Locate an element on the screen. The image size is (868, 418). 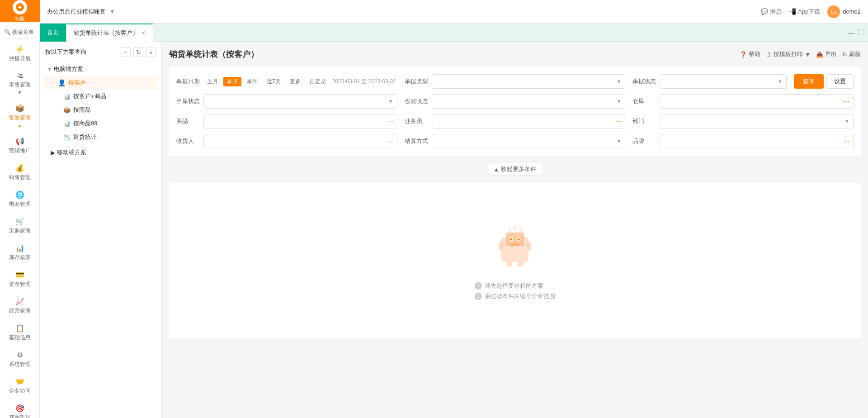
desktop-group-header: ▼ 电脑端方案 is located at coordinates (100, 69).